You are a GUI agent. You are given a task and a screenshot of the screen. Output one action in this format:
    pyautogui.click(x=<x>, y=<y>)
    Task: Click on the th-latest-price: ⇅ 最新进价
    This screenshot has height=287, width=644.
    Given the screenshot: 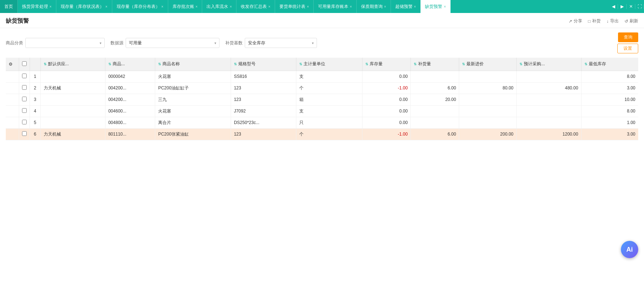 What is the action you would take?
    pyautogui.click(x=488, y=64)
    